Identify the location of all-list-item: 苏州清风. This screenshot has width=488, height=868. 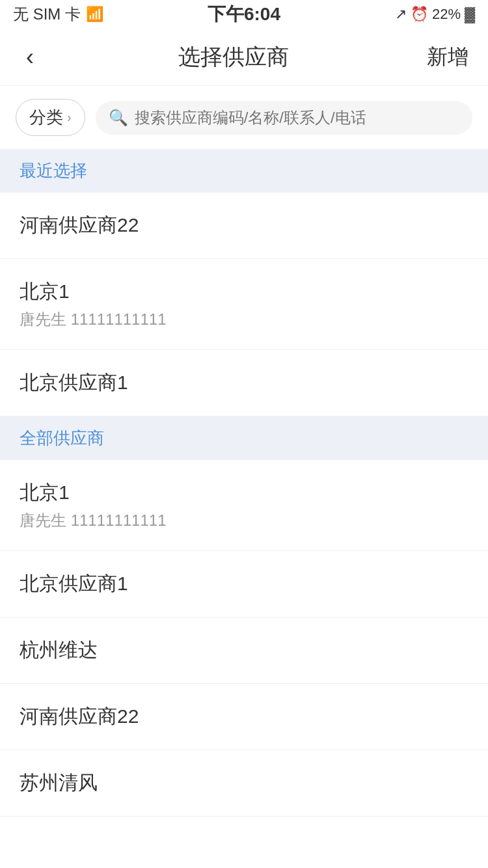
(244, 783).